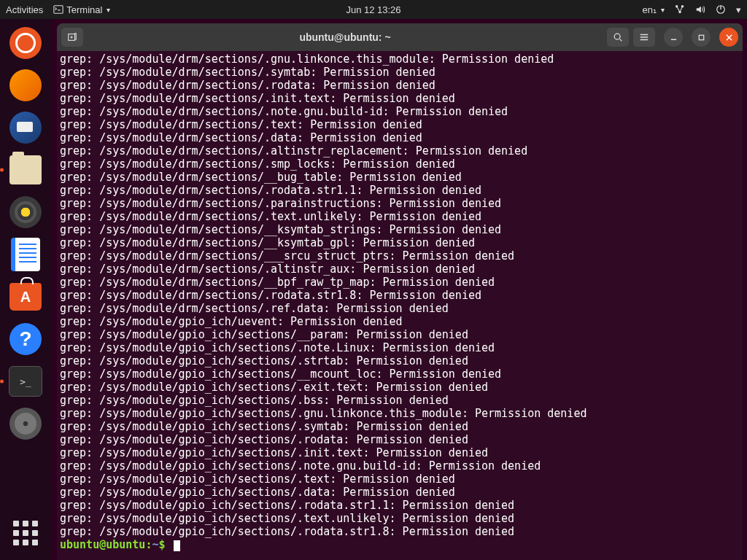  Describe the element at coordinates (26, 339) in the screenshot. I see `dock-help: ?` at that location.